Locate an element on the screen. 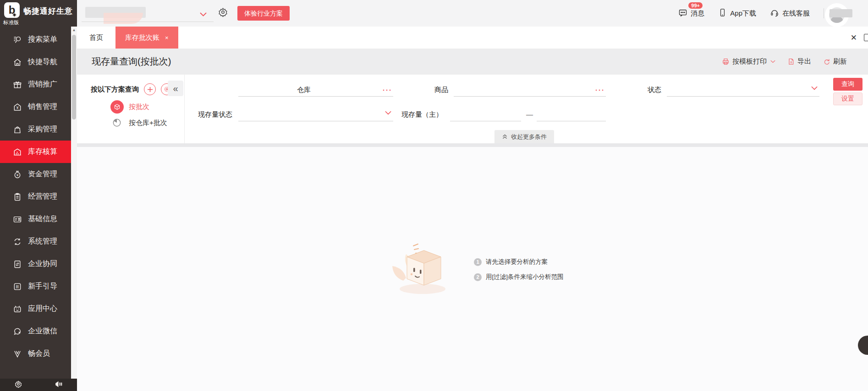 Image resolution: width=868 pixels, height=391 pixels. sidebar-item-collaboration: 企业协同 is located at coordinates (38, 264).